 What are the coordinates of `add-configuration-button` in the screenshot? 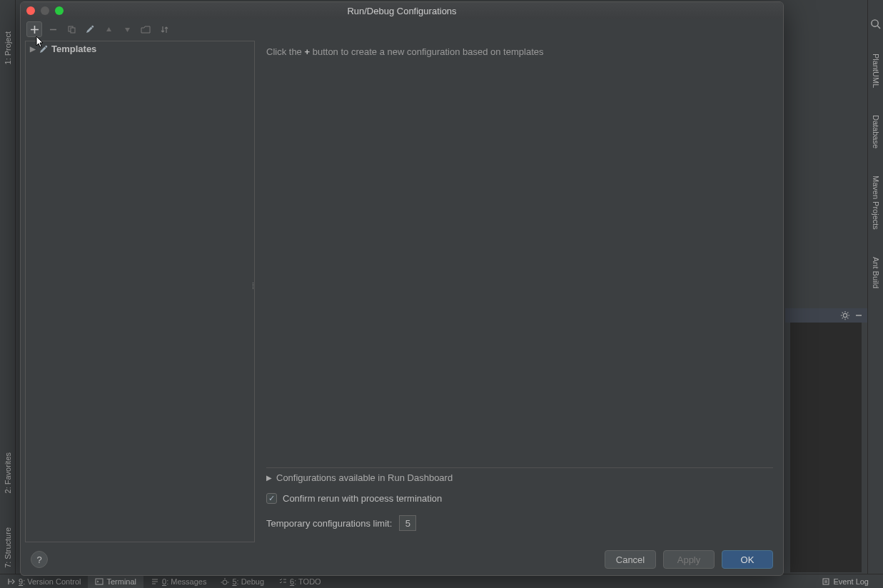 It's located at (34, 29).